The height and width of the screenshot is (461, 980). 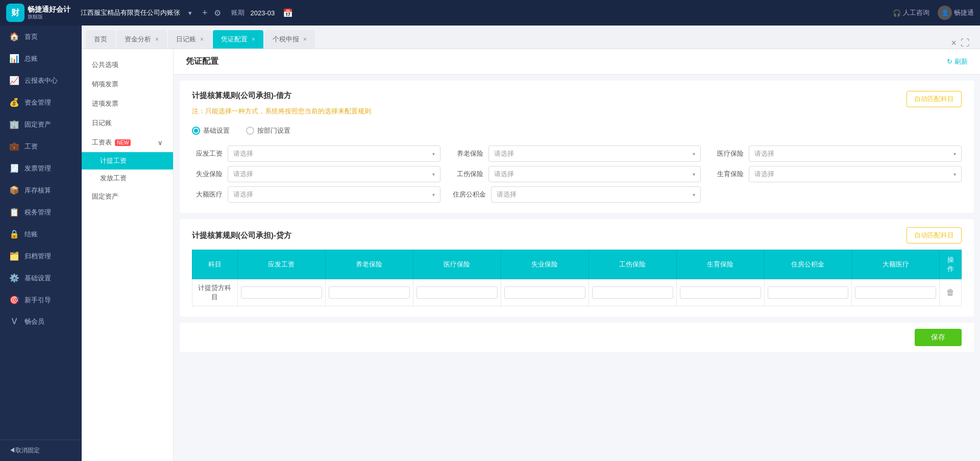 I want to click on company-dropdown-icon: ▾, so click(x=190, y=13).